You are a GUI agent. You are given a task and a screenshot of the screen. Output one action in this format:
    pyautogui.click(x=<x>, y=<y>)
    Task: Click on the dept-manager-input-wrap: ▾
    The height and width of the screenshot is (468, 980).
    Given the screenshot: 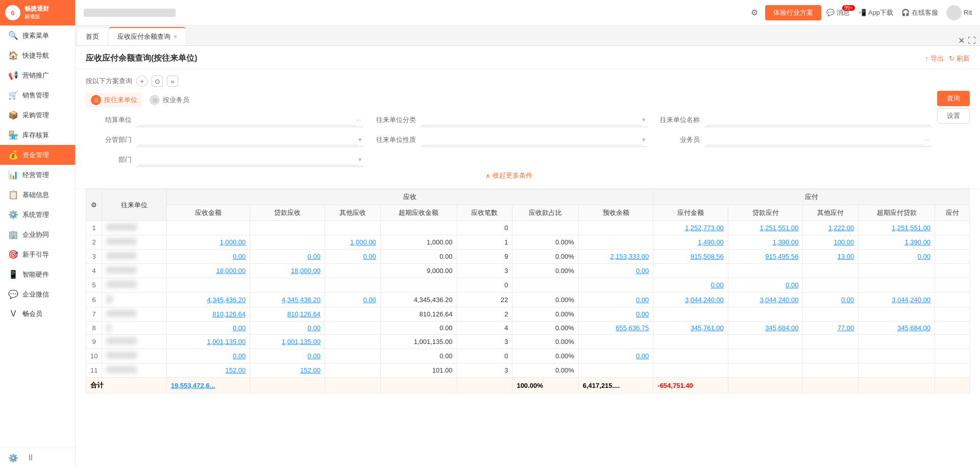 What is the action you would take?
    pyautogui.click(x=250, y=140)
    